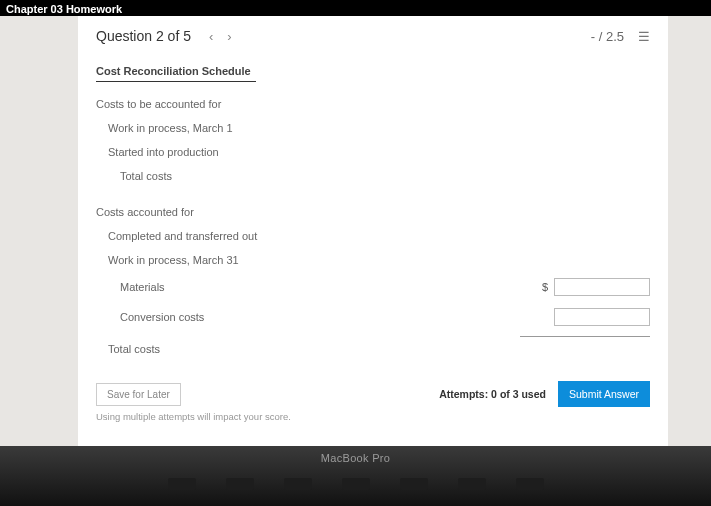  I want to click on costs-to-account-heading: Costs to be accounted for, so click(373, 104).